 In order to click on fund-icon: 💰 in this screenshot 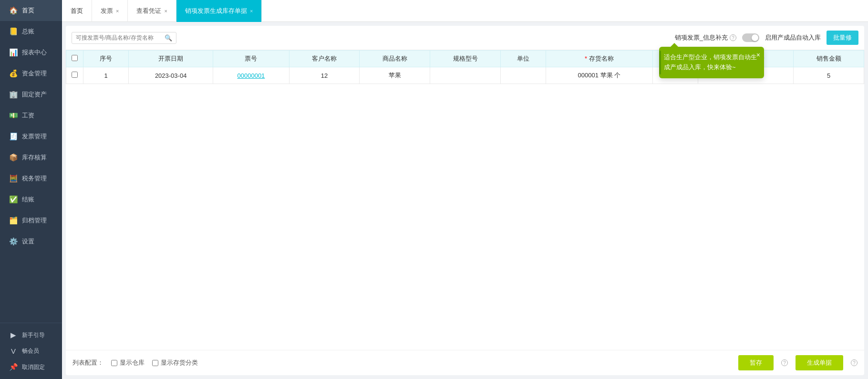, I will do `click(13, 74)`.